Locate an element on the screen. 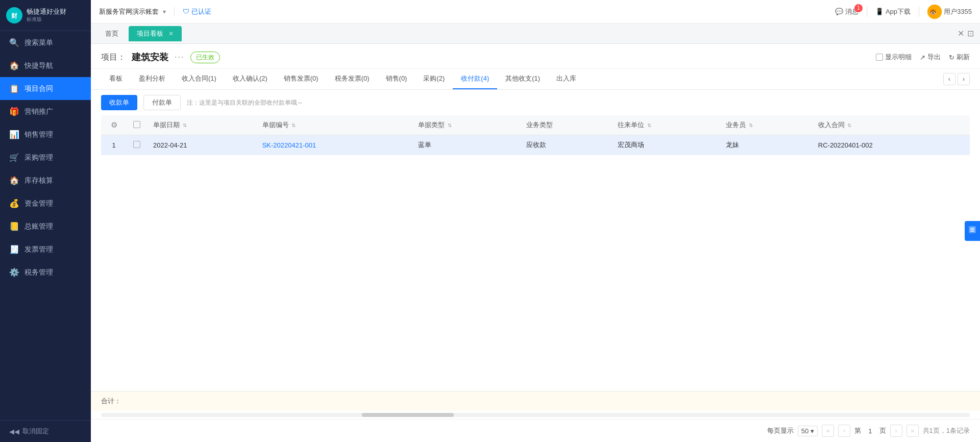  subtab-receipt: 收付款(4) is located at coordinates (475, 79).